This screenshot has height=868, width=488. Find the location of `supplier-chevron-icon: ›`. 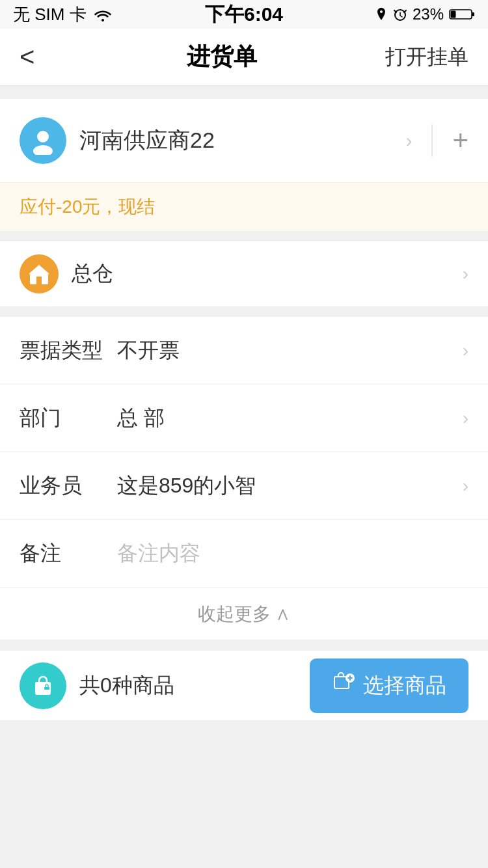

supplier-chevron-icon: › is located at coordinates (409, 141).